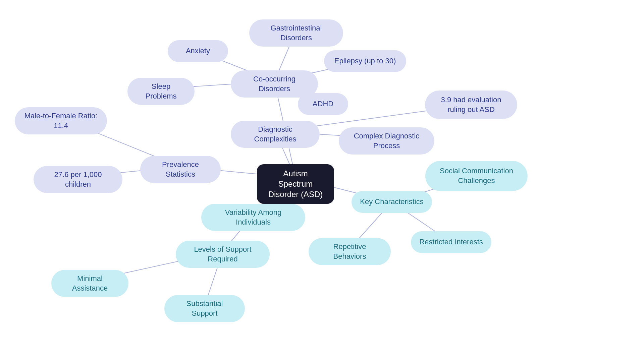 The width and height of the screenshot is (644, 363). Describe the element at coordinates (161, 91) in the screenshot. I see `node-sleepProblems: Sleep Problems` at that location.